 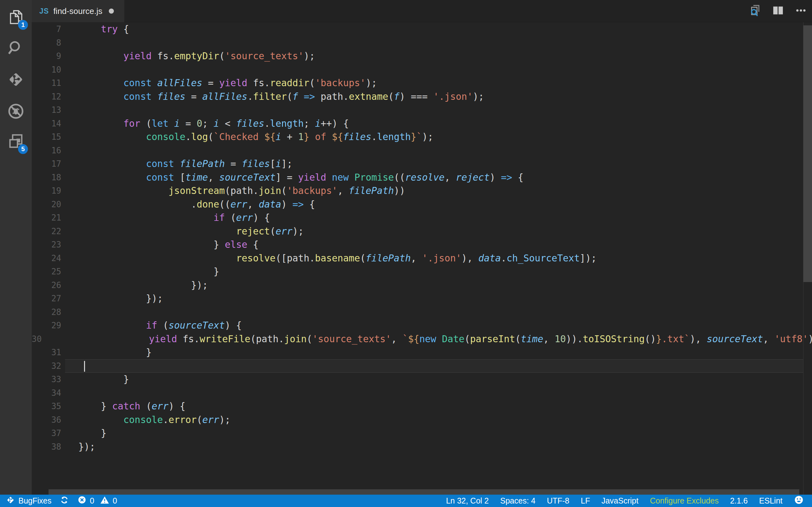 What do you see at coordinates (422, 366) in the screenshot?
I see `code-line-32: 32` at bounding box center [422, 366].